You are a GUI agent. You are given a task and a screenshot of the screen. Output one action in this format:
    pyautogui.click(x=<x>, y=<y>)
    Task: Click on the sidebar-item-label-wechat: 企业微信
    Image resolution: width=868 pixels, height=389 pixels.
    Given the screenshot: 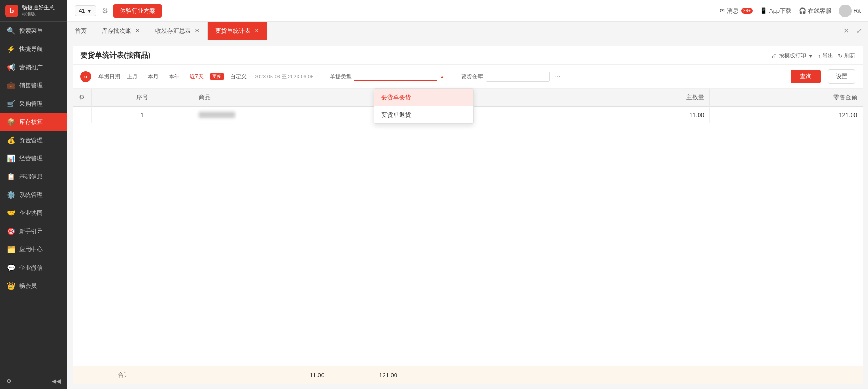 What is the action you would take?
    pyautogui.click(x=31, y=268)
    